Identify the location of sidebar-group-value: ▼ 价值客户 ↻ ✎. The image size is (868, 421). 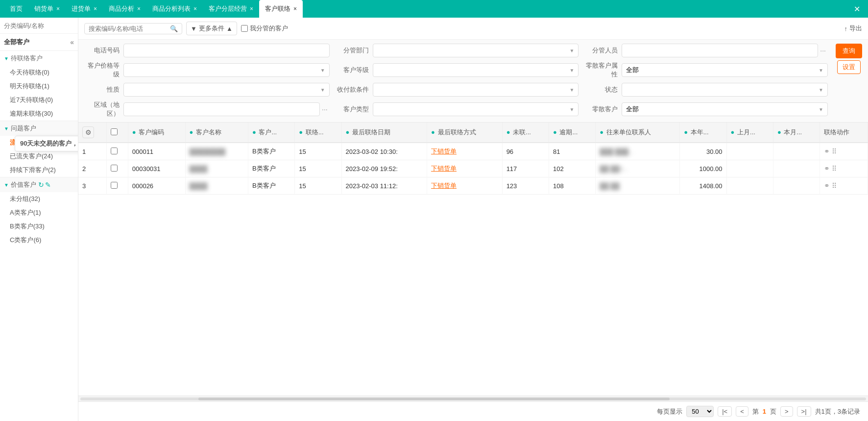
(39, 184).